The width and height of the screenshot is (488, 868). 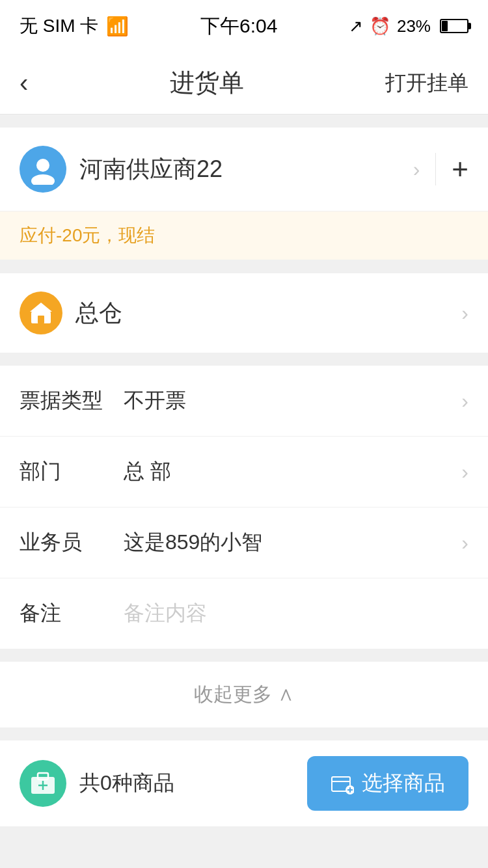 I want to click on status-right: ↗ ⏰ 23%, so click(x=409, y=26).